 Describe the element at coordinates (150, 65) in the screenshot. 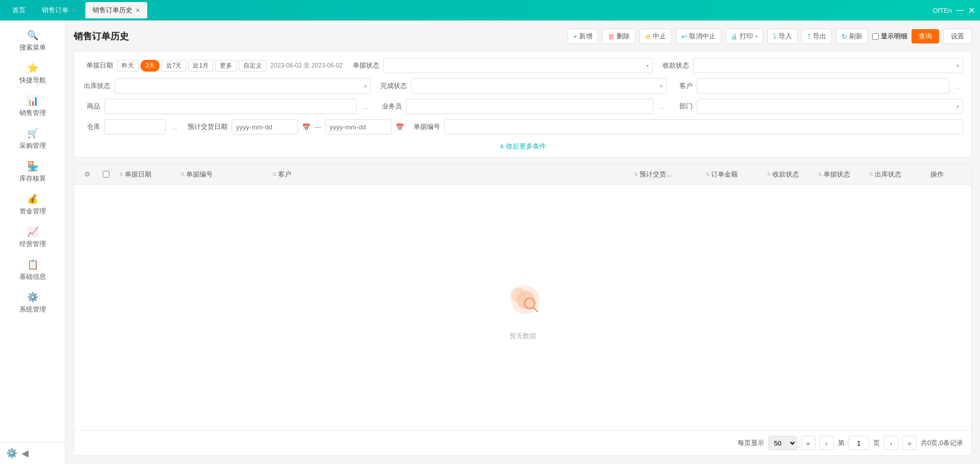

I see `date-3days-btn: 3天` at that location.